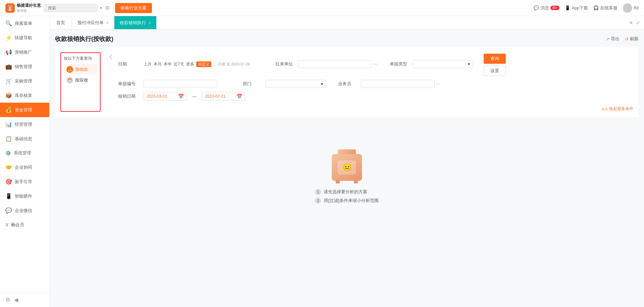 The height and width of the screenshot is (307, 644). What do you see at coordinates (25, 38) in the screenshot?
I see `sidebar-item-quick-nav: ⚡ 快捷导航` at bounding box center [25, 38].